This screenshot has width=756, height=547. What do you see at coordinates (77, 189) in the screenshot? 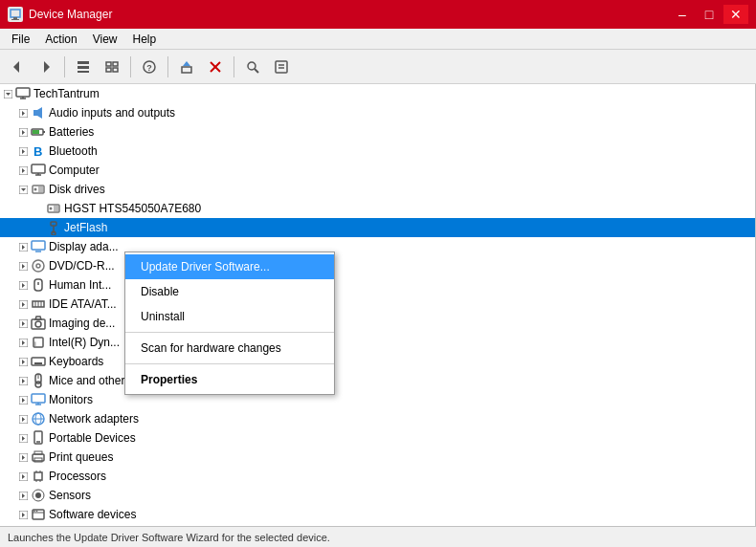
I see `tree-label-diskdrives: Disk drives` at bounding box center [77, 189].